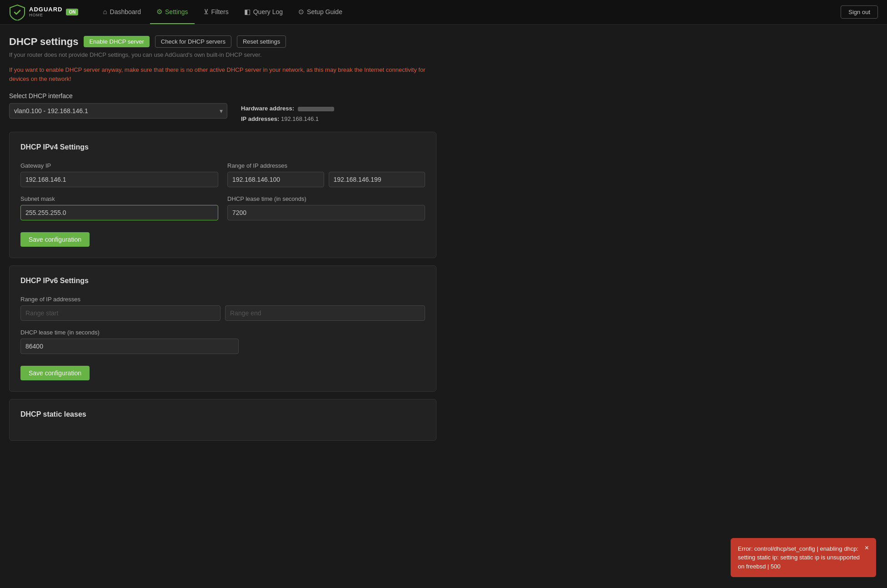  What do you see at coordinates (116, 42) in the screenshot?
I see `enable-dhcp-button: Enable DHCP server` at bounding box center [116, 42].